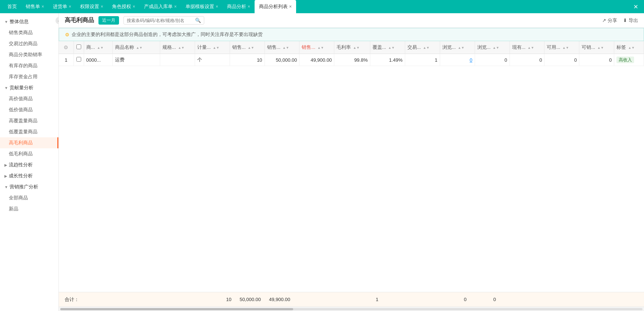 This screenshot has width=644, height=311. What do you see at coordinates (562, 48) in the screenshot?
I see `col-available: 可用... ▲▼` at bounding box center [562, 48].